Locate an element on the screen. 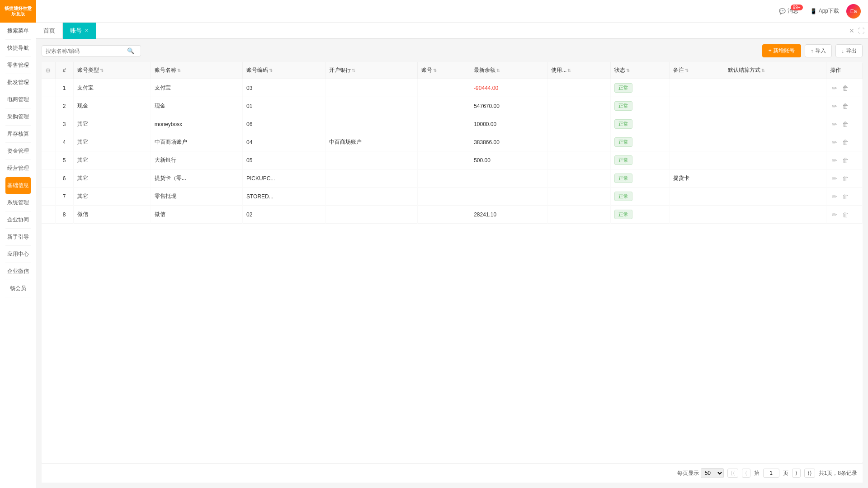 This screenshot has height=488, width=868. sidebar-item-12: 新手引导 is located at coordinates (18, 237).